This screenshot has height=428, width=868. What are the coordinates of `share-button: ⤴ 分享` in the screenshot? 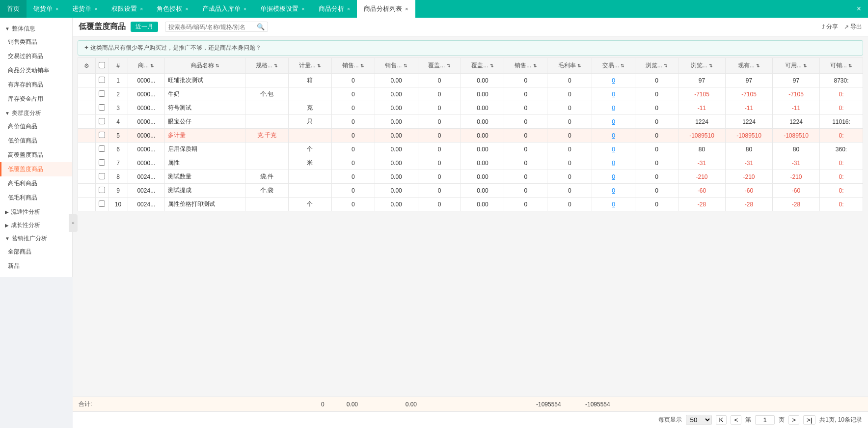 It's located at (830, 27).